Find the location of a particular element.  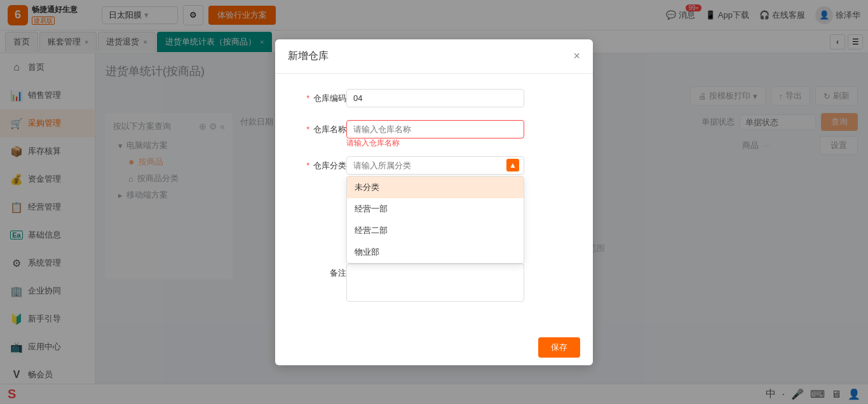

form-row-code: * 仓库编码 is located at coordinates (434, 98).